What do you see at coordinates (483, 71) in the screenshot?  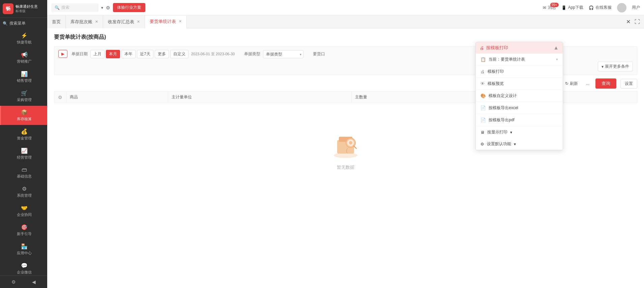 I see `template-print-icon: 🖨` at bounding box center [483, 71].